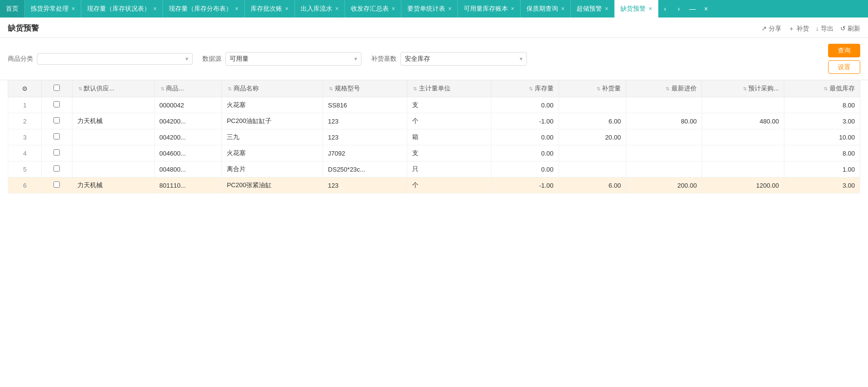  Describe the element at coordinates (772, 29) in the screenshot. I see `share-button: ↗ 分享` at that location.